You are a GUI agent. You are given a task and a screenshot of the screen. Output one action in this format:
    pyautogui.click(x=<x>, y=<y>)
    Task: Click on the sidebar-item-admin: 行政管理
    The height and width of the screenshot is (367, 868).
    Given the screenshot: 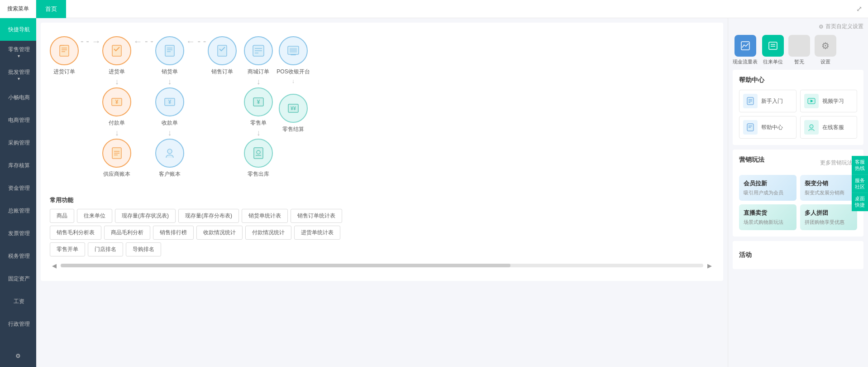 What is the action you would take?
    pyautogui.click(x=18, y=324)
    